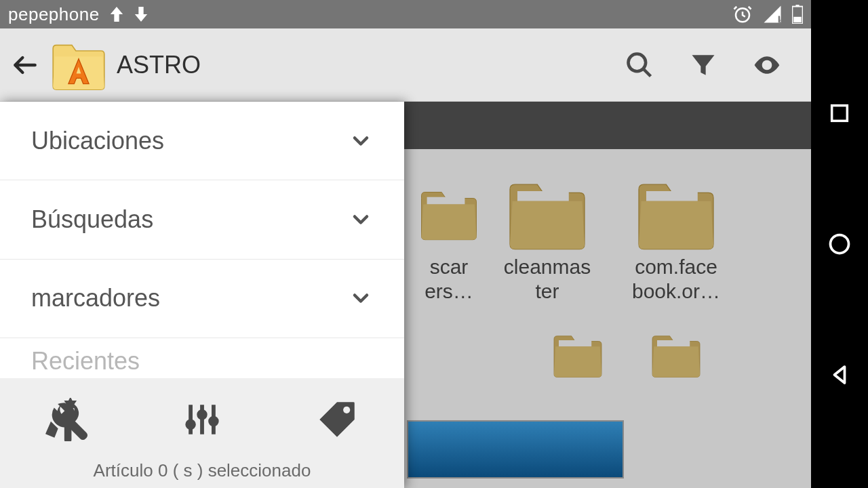  Describe the element at coordinates (68, 420) in the screenshot. I see `tools-button` at that location.